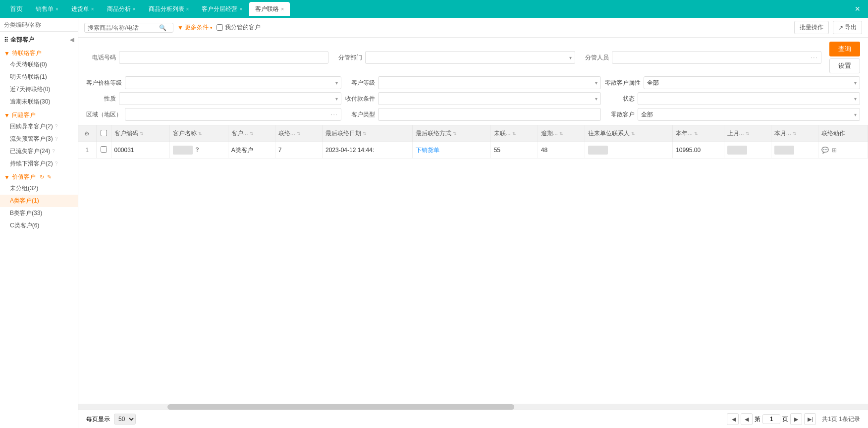 The image size is (868, 428). What do you see at coordinates (39, 188) in the screenshot?
I see `sidebar-item-ungrouped: 未分组(32)` at bounding box center [39, 188].